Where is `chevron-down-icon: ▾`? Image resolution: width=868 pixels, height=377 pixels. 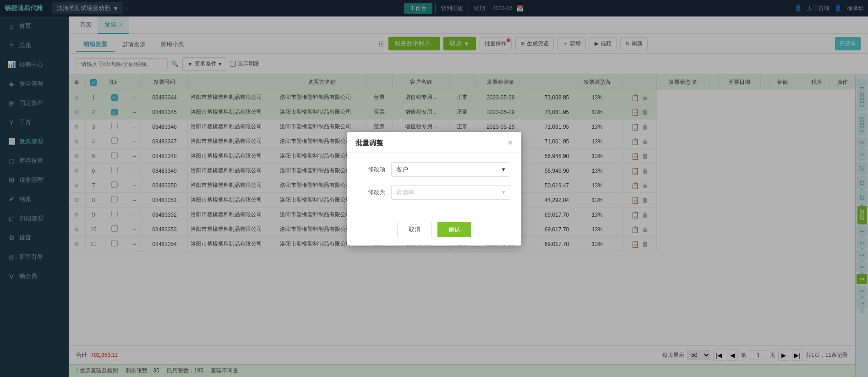 chevron-down-icon: ▾ is located at coordinates (504, 169).